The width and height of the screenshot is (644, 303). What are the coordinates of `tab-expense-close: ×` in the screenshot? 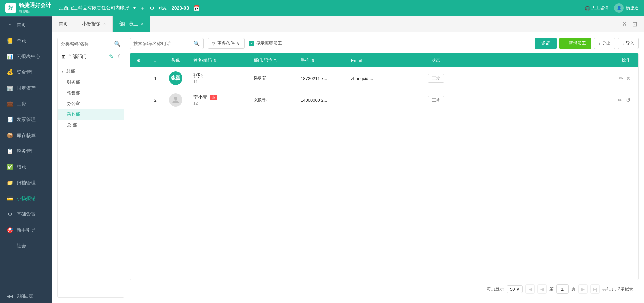 It's located at (105, 24).